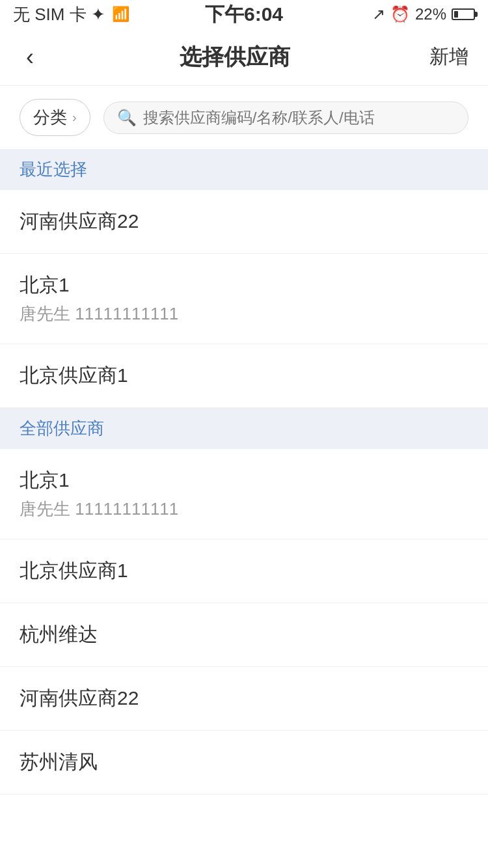 The width and height of the screenshot is (488, 868). I want to click on recent-list-item: 北京供应商1, so click(244, 376).